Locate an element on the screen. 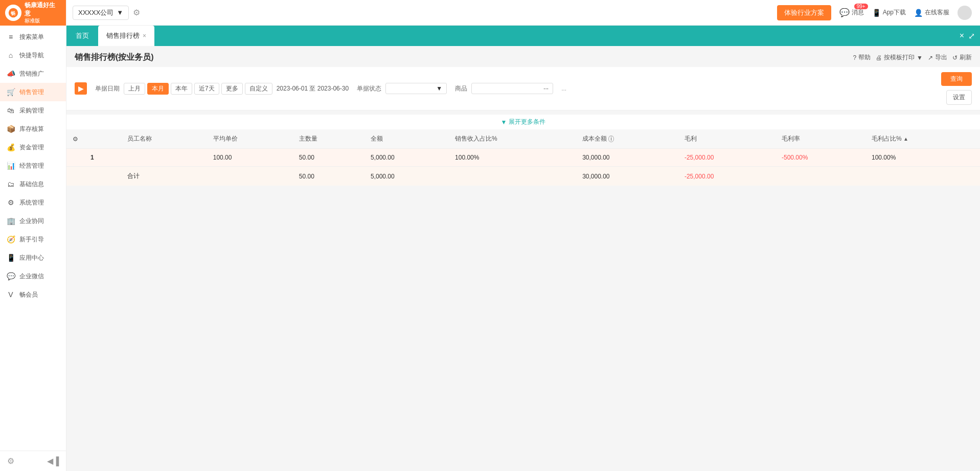  status-dropdown-icon: ▼ is located at coordinates (439, 88).